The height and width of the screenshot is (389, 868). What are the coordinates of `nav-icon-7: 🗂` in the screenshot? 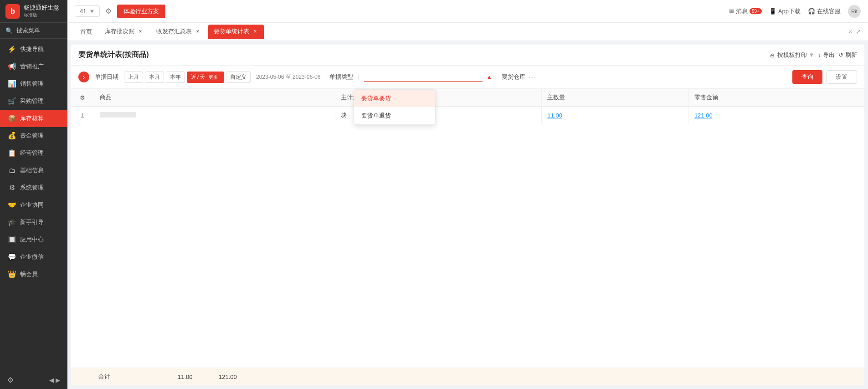 It's located at (12, 170).